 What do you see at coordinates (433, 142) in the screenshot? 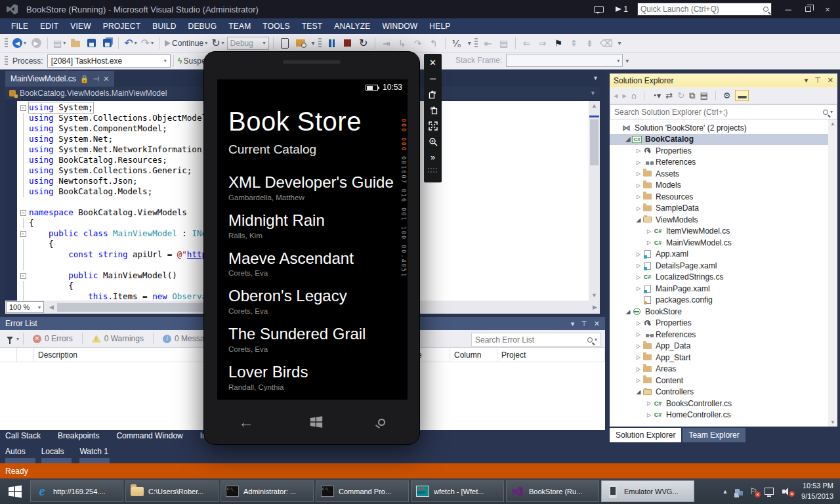
I see `zoom-button` at bounding box center [433, 142].